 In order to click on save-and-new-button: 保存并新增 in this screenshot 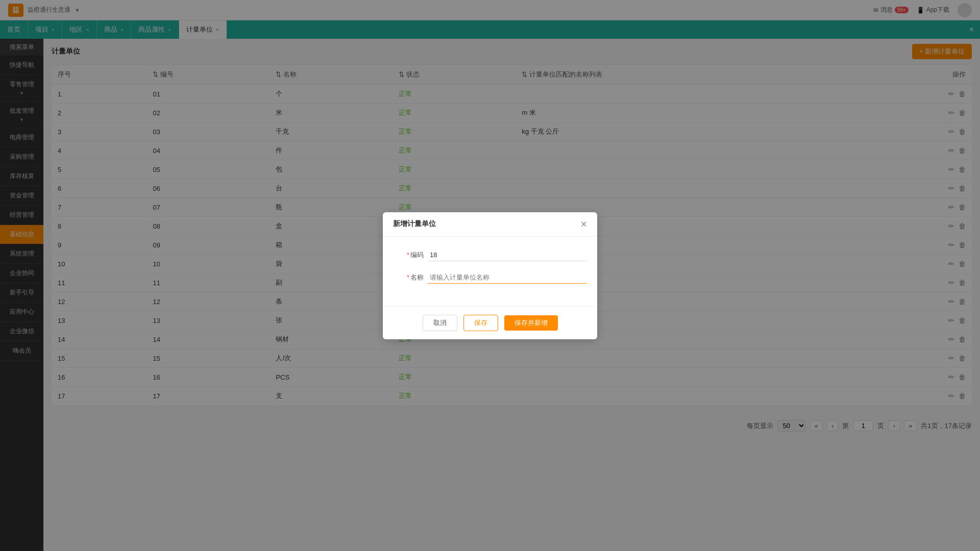, I will do `click(531, 323)`.